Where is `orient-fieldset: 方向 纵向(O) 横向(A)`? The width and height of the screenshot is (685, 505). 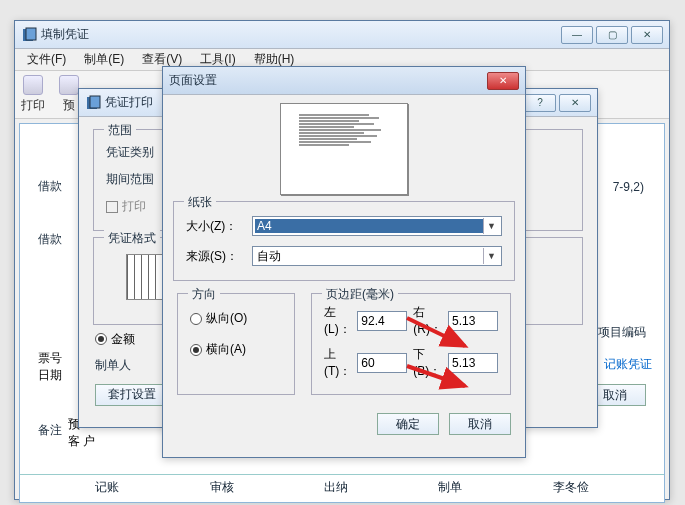
orient-fieldset: 方向 纵向(O) 横向(A) is located at coordinates (236, 344).